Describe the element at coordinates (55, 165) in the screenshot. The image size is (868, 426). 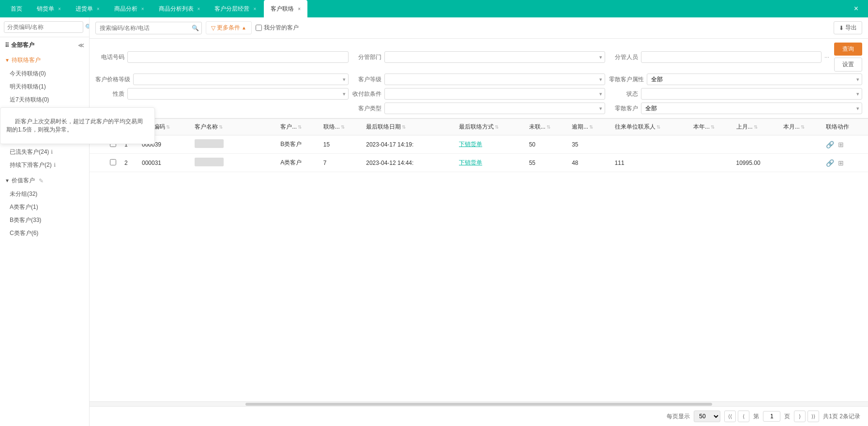
I see `info-icon-4: ℹ` at that location.